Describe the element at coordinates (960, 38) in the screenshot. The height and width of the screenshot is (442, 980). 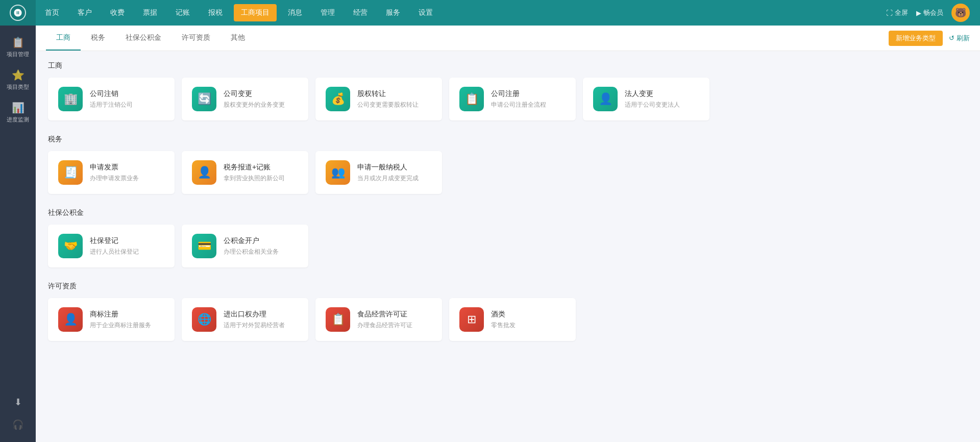
I see `refresh-button: ↺ 刷新` at that location.